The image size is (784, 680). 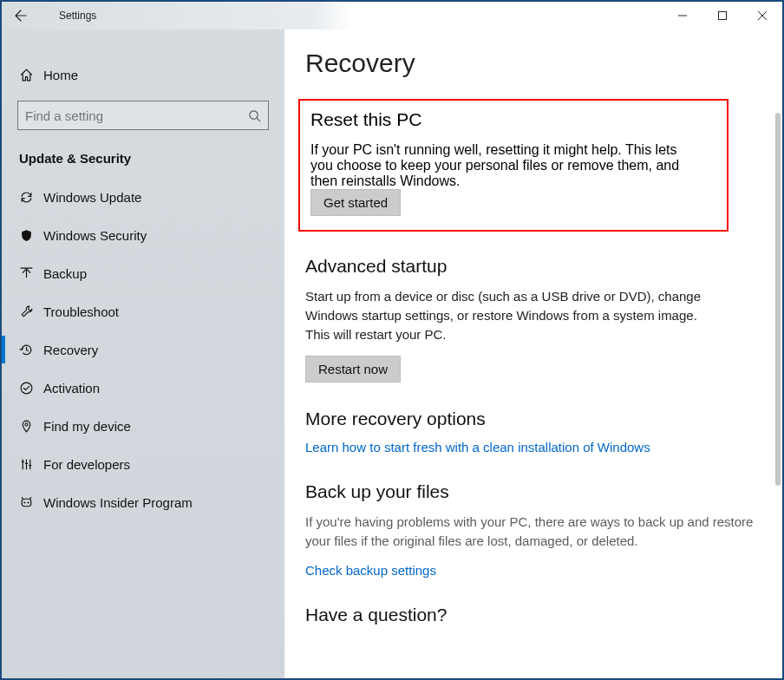 What do you see at coordinates (533, 615) in the screenshot?
I see `question-heading: Have a question?` at bounding box center [533, 615].